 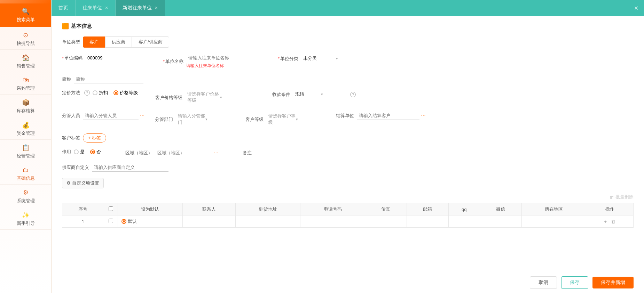 What do you see at coordinates (26, 106) in the screenshot?
I see `sidebar-item-inventory: 📦 库存核算` at bounding box center [26, 106].